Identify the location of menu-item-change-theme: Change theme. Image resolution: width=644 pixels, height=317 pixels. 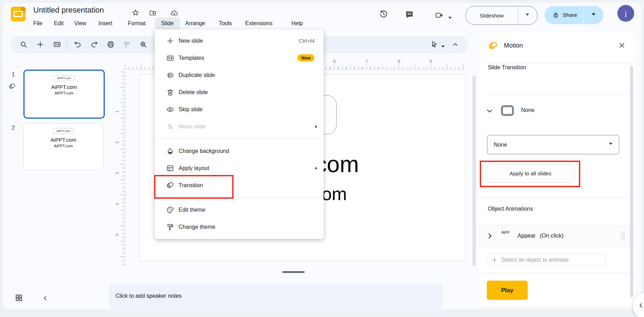
(239, 227).